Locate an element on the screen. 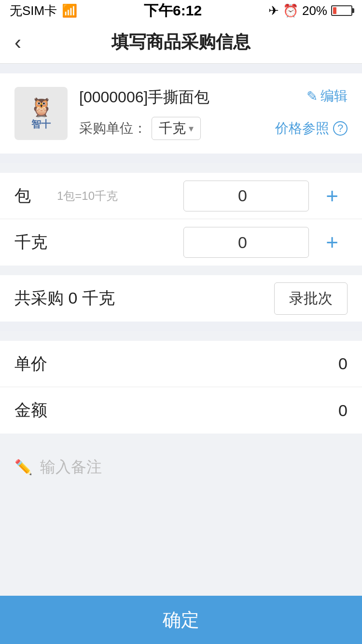 The height and width of the screenshot is (644, 362). battery-percent: 20% is located at coordinates (315, 11).